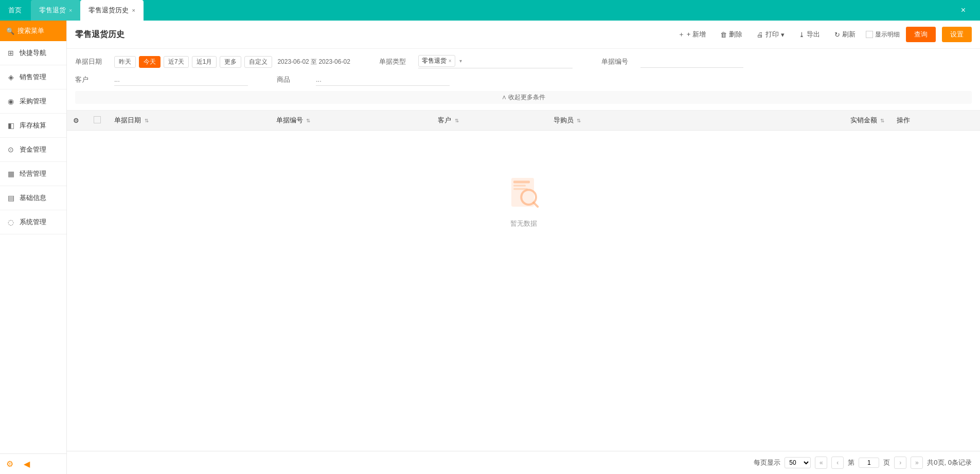  I want to click on print-button: 🖨 打印 ▾, so click(771, 34).